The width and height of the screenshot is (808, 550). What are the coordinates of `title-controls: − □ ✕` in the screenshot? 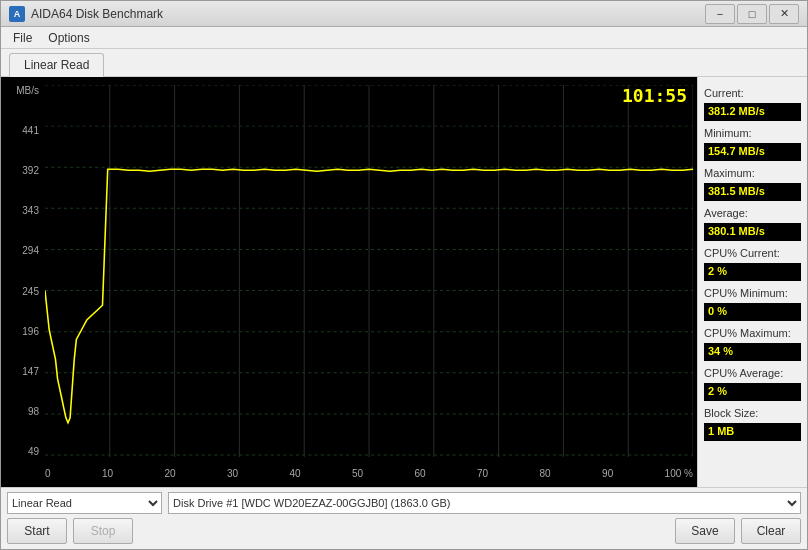 It's located at (752, 14).